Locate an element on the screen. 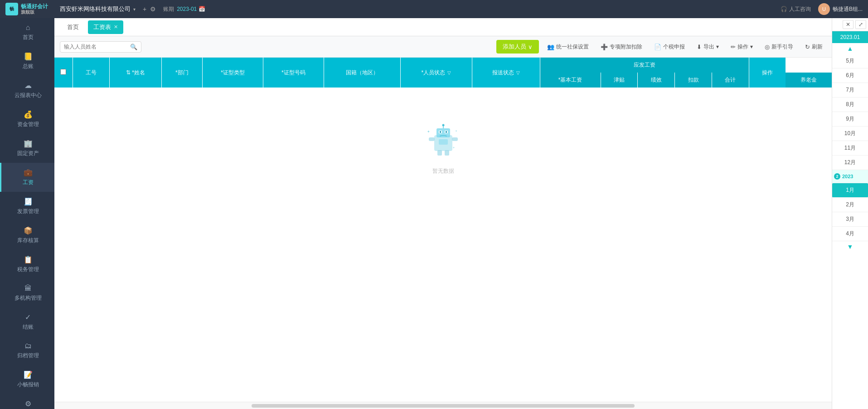 The width and height of the screenshot is (868, 409). sidebar-item-tax: 📋 税务管理 is located at coordinates (27, 264).